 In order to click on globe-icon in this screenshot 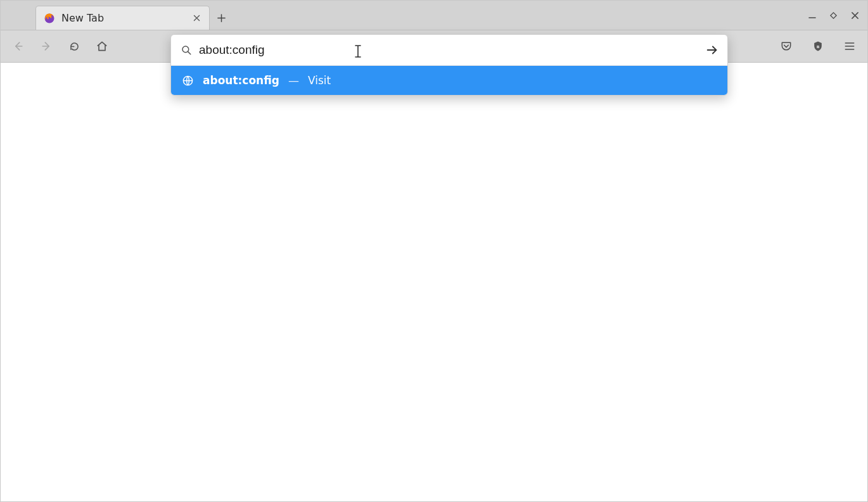, I will do `click(188, 80)`.